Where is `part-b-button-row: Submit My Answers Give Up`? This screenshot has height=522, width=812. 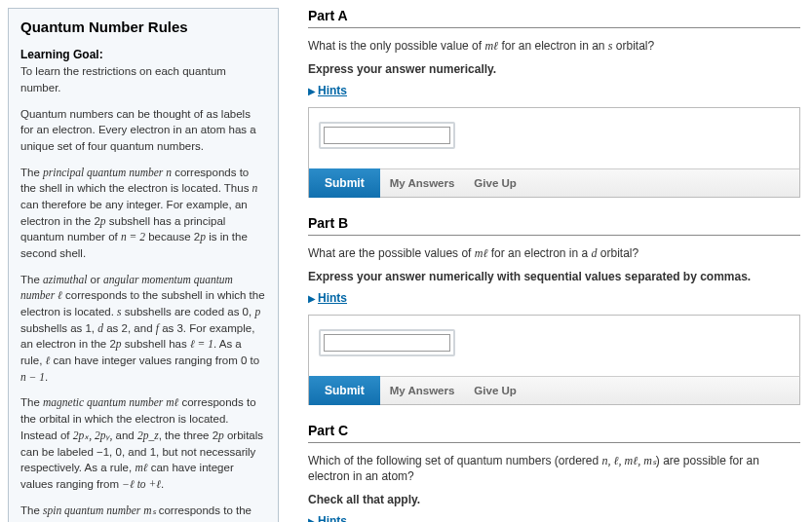 part-b-button-row: Submit My Answers Give Up is located at coordinates (554, 391).